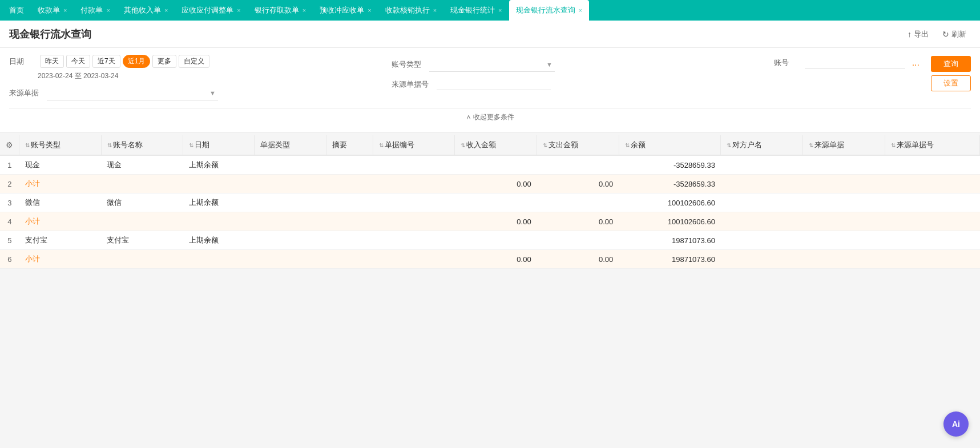 The width and height of the screenshot is (980, 448). Describe the element at coordinates (406, 64) in the screenshot. I see `account-type-label: 账号类型` at that location.